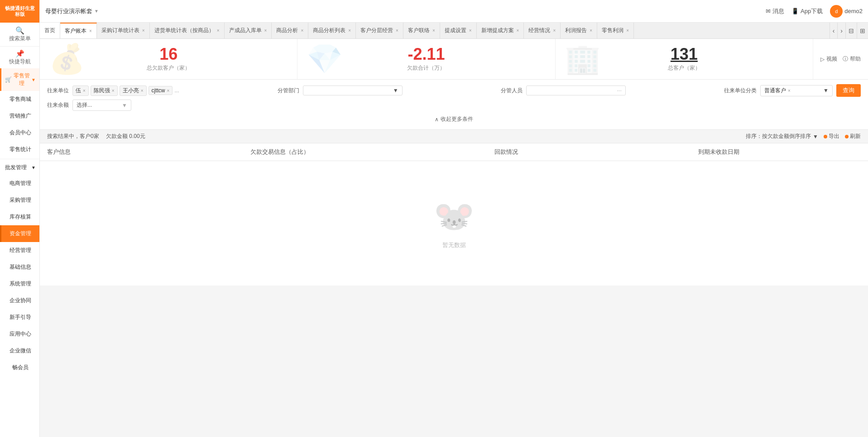 The image size is (868, 437). What do you see at coordinates (434, 31) in the screenshot?
I see `close-icon-7: ×` at bounding box center [434, 31].